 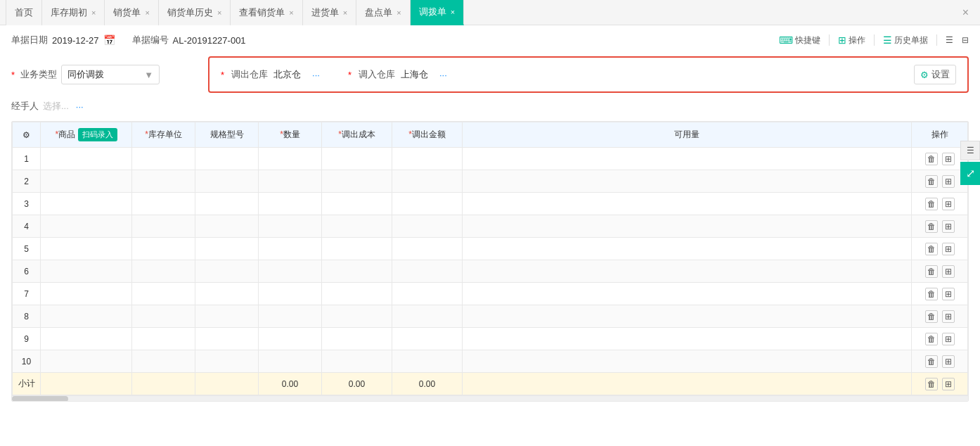 What do you see at coordinates (490, 398) in the screenshot?
I see `horizontal-scrollbar` at bounding box center [490, 398].